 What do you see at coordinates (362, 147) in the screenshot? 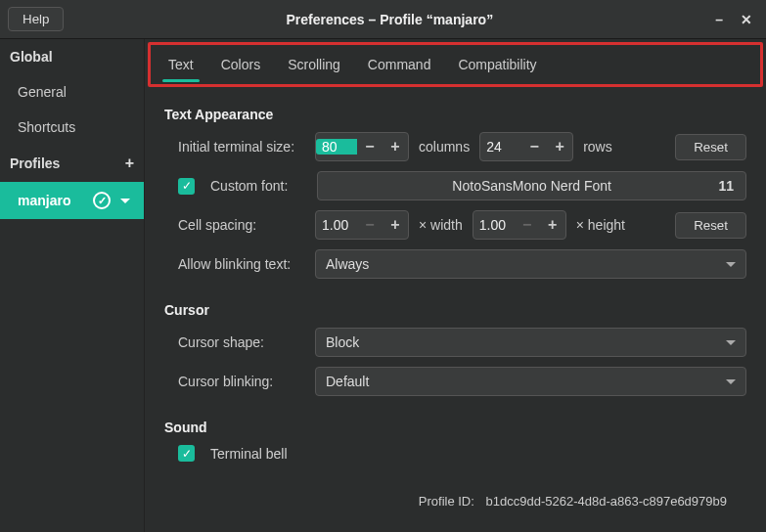
I see `columns-spinner: 80 − +` at bounding box center [362, 147].